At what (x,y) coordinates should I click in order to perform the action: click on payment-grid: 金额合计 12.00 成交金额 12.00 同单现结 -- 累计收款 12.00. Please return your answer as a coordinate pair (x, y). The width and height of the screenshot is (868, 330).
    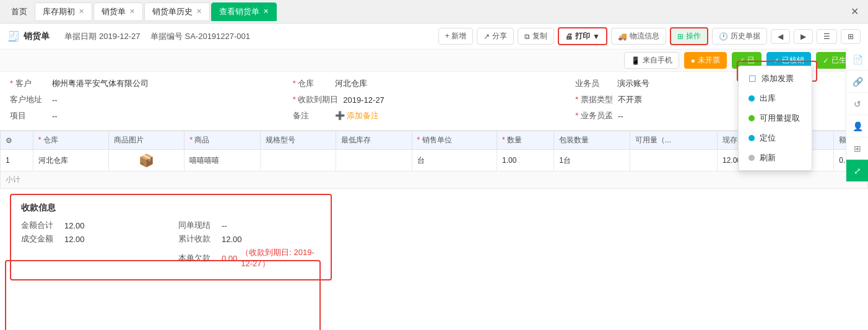
    Looking at the image, I should click on (171, 246).